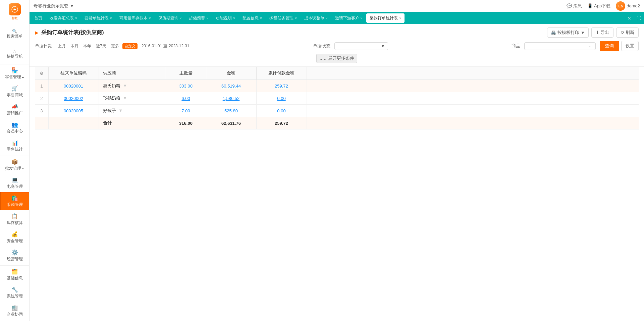 This screenshot has width=644, height=321. Describe the element at coordinates (629, 18) in the screenshot. I see `close-tab-btn: ✕` at that location.